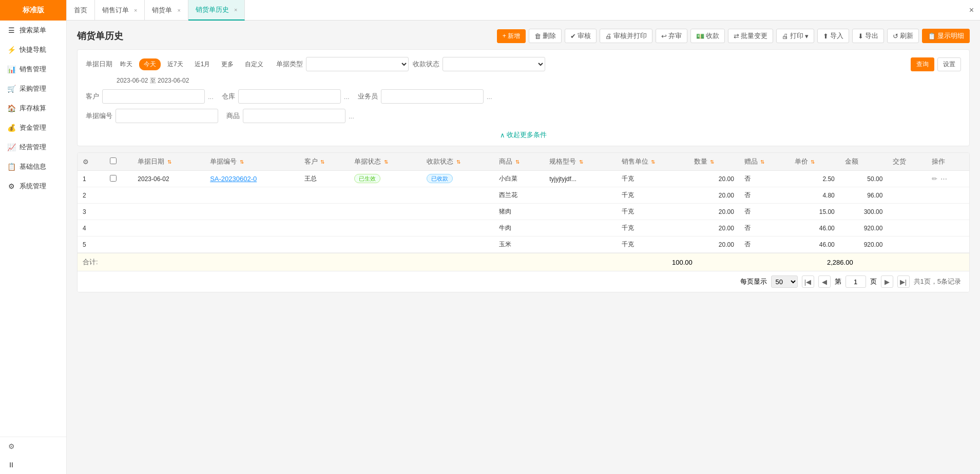  I want to click on collect-button: 💵 收款, so click(707, 36).